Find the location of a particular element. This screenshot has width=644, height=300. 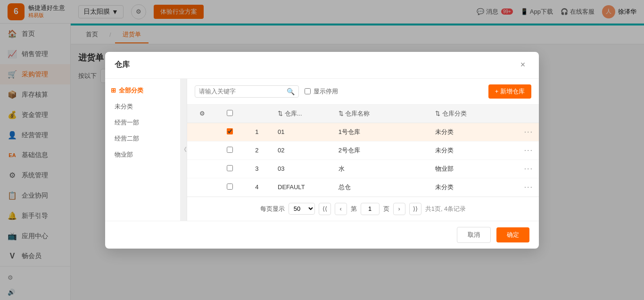

show-disabled-checkbox is located at coordinates (307, 92).